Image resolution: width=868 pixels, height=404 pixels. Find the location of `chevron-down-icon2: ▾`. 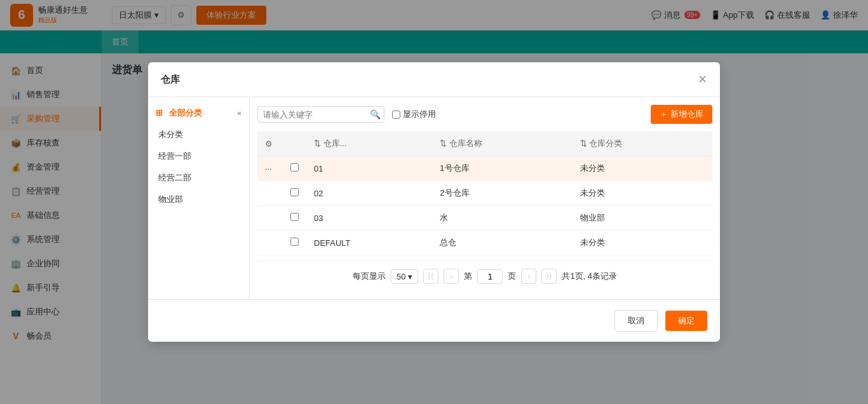

chevron-down-icon2: ▾ is located at coordinates (410, 277).